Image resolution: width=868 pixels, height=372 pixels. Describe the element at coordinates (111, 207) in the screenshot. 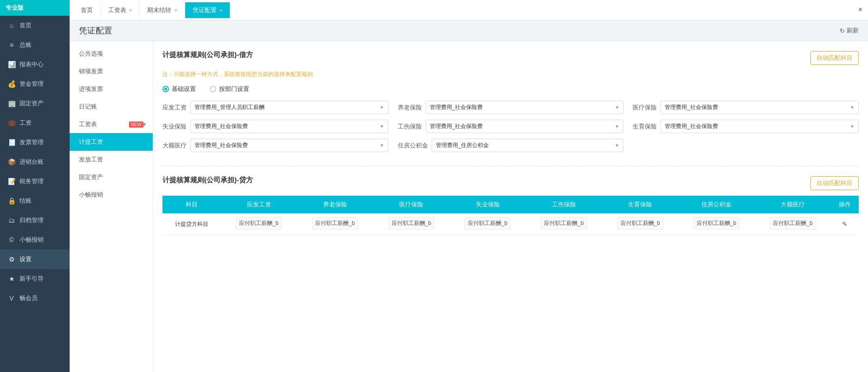

I see `left-nav: 公共选项 销项发票 进项发票 日记账 工资表 NEW ▼ 计提工资 发放工资 固…` at that location.